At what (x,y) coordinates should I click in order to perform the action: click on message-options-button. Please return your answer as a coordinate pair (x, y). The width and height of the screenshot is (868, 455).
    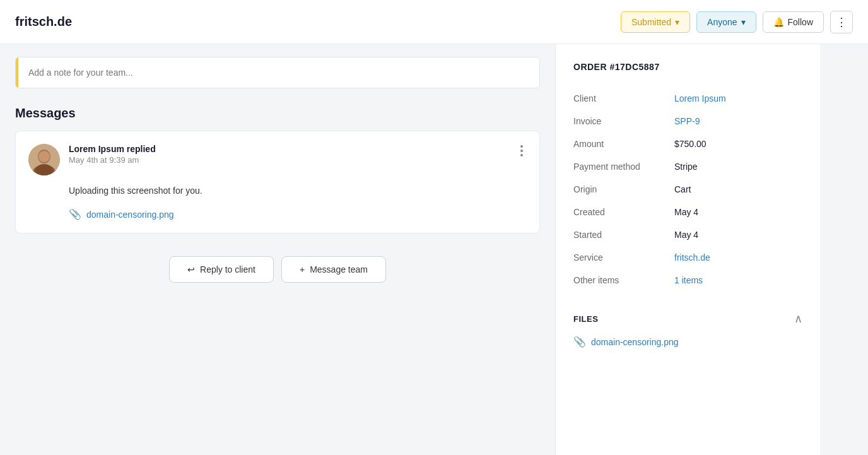
    Looking at the image, I should click on (522, 151).